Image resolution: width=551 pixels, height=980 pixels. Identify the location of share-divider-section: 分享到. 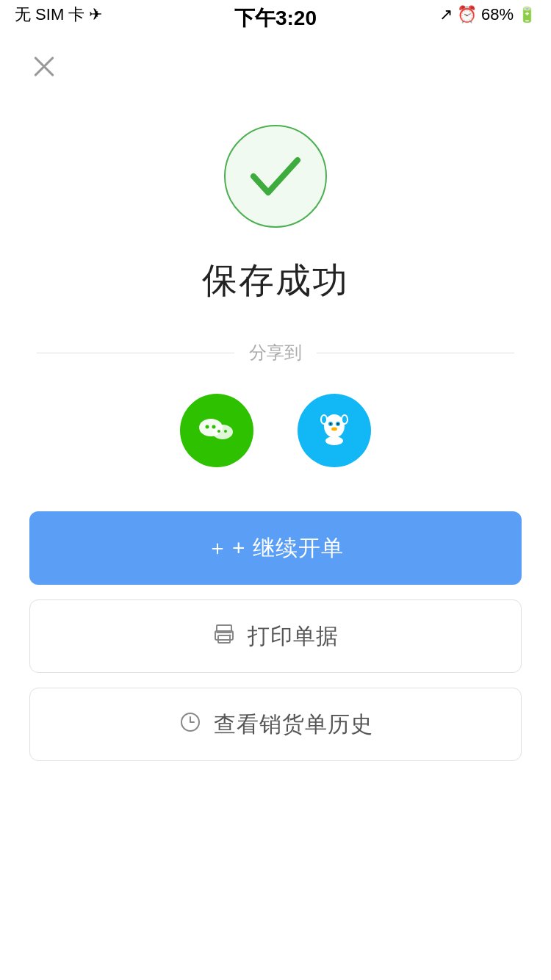
(276, 353).